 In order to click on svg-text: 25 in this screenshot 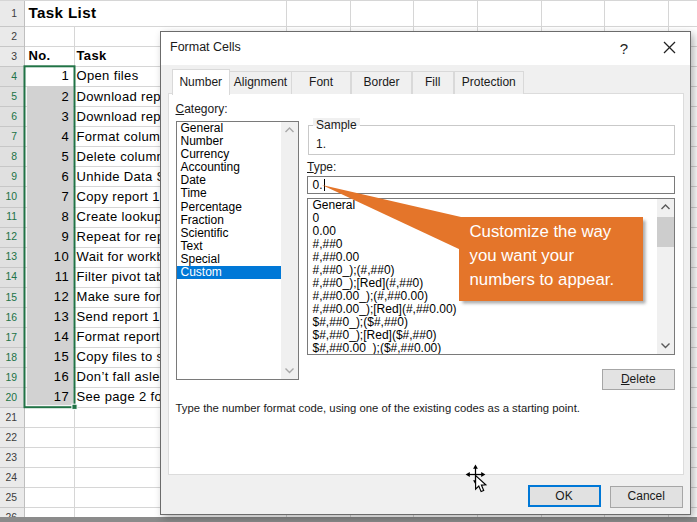, I will do `click(11, 498)`.